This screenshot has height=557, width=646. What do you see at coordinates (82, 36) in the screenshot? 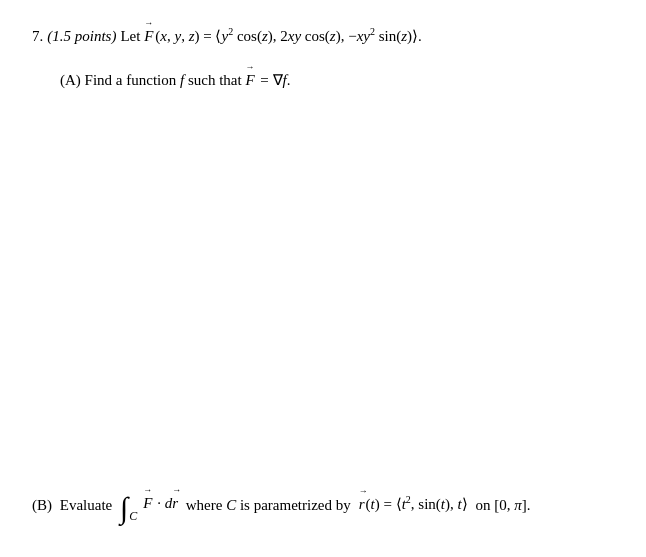
I see `problem-points: (1.5 points)` at bounding box center [82, 36].